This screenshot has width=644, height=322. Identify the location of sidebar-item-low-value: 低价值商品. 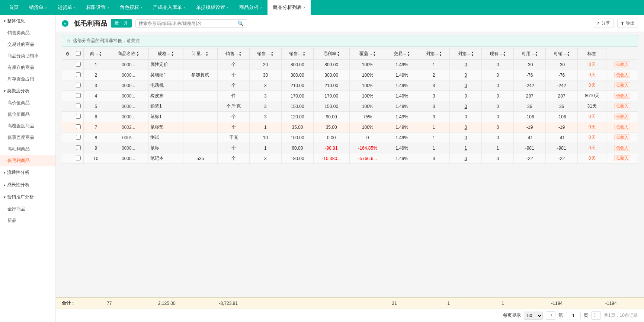
(28, 115).